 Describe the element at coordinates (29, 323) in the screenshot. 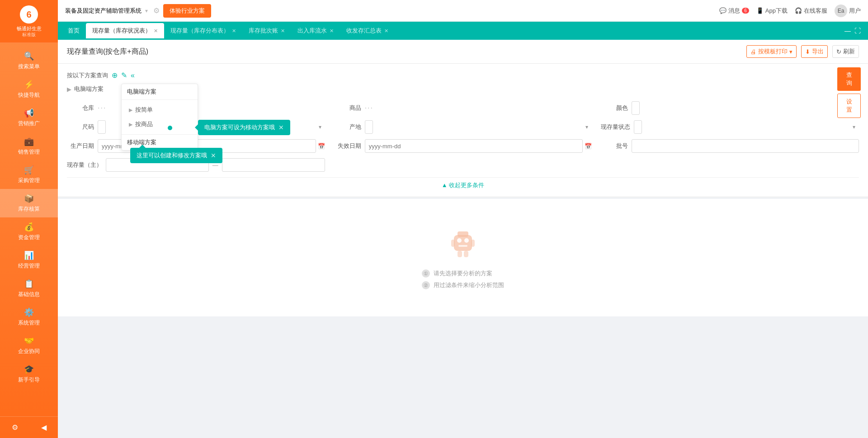

I see `sidebar-item-label: 系统管理` at that location.